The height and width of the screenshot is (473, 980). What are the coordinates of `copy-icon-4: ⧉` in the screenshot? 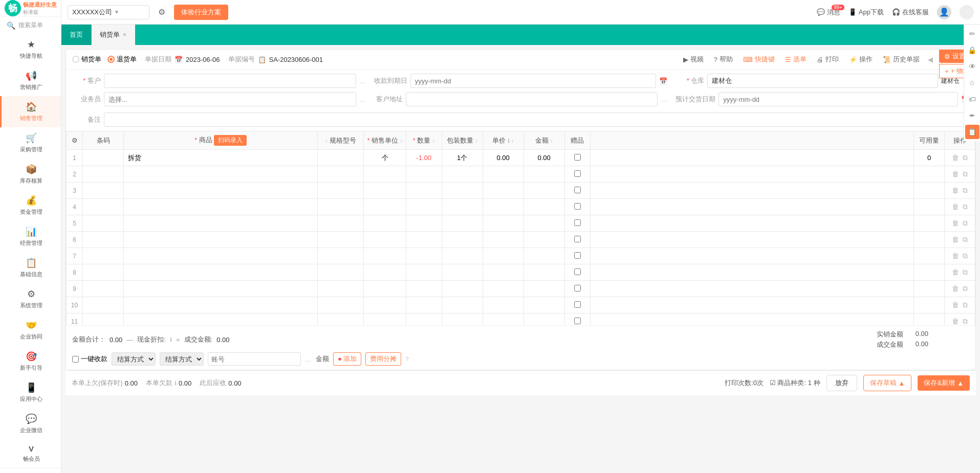 It's located at (965, 223).